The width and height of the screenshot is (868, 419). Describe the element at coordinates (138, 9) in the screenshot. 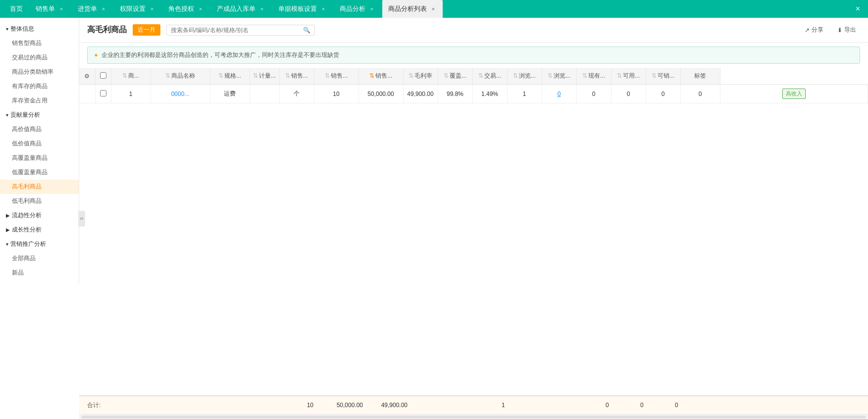

I see `nav-permission-settings: 权限设置 ×` at that location.